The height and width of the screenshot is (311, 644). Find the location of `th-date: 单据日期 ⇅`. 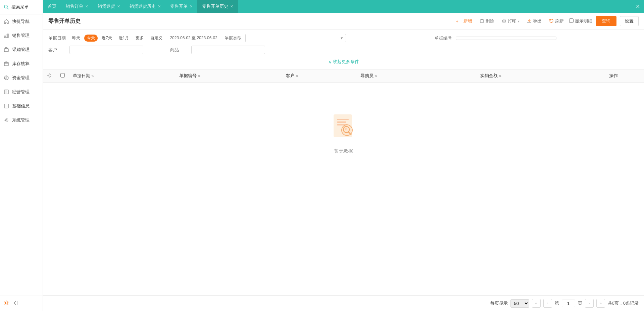

th-date: 单据日期 ⇅ is located at coordinates (122, 76).